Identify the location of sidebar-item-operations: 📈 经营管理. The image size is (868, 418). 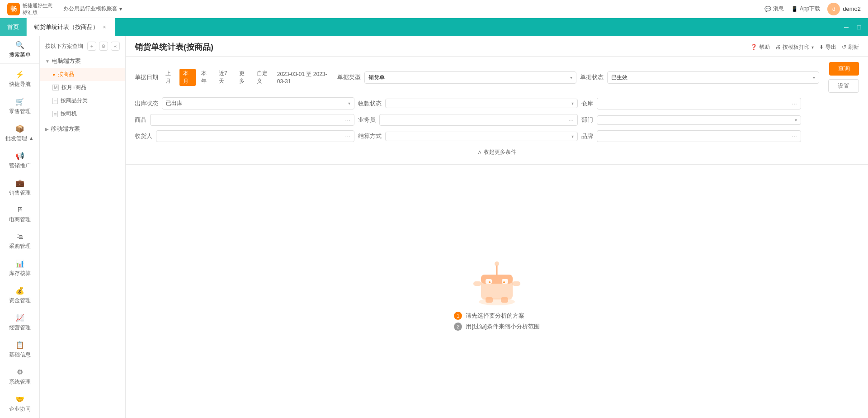
(20, 323).